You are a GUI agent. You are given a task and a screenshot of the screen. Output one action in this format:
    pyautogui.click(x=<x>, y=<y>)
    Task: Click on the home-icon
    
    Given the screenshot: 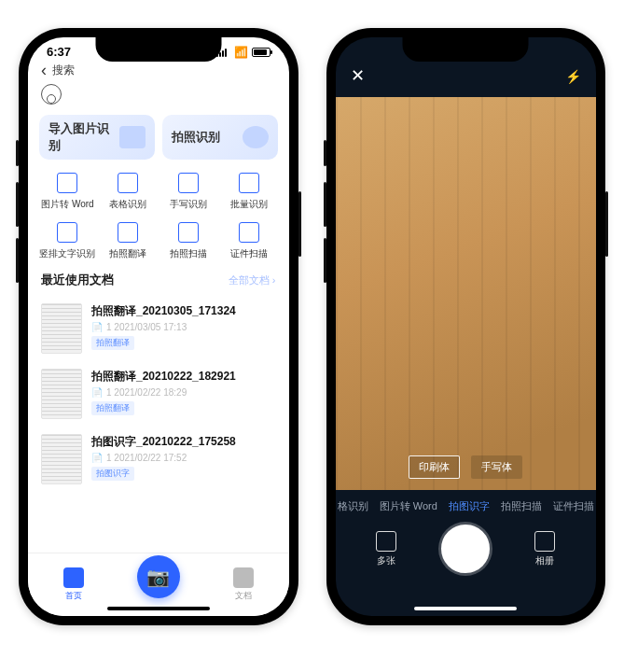 What is the action you would take?
    pyautogui.click(x=74, y=578)
    